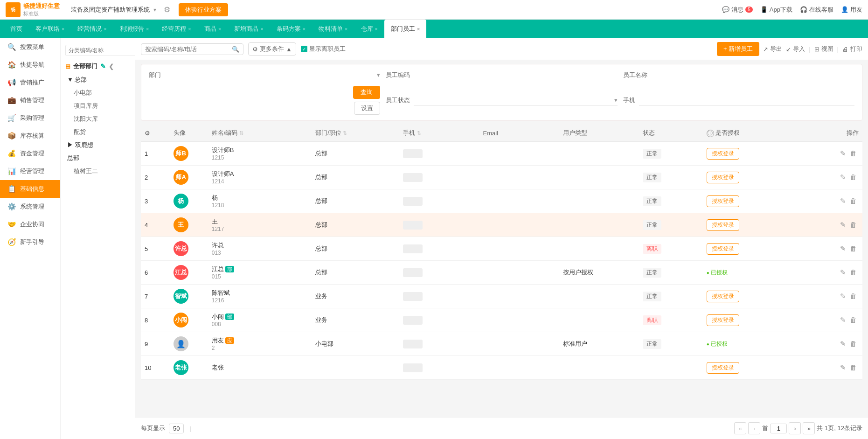 The width and height of the screenshot is (868, 439). What do you see at coordinates (369, 29) in the screenshot?
I see `nav-tab-仓库: 仓库 ×` at bounding box center [369, 29].